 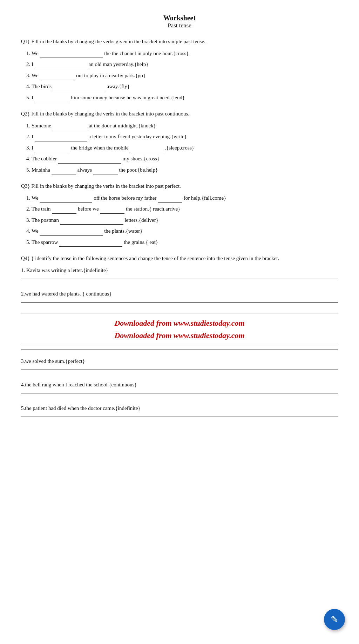 What do you see at coordinates (180, 387) in the screenshot?
I see `answer-item-4: 4.the bell rang when I reached the schoo…` at bounding box center [180, 387].